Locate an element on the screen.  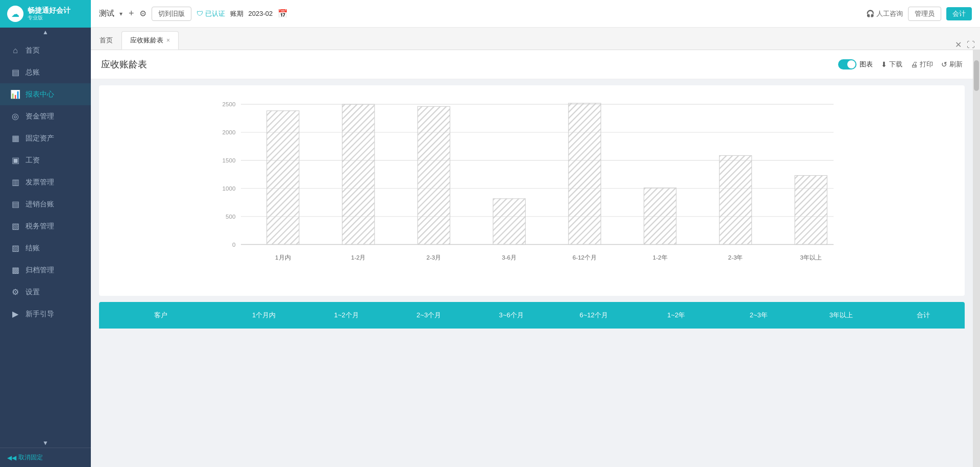
bar-1月内 is located at coordinates (283, 178).